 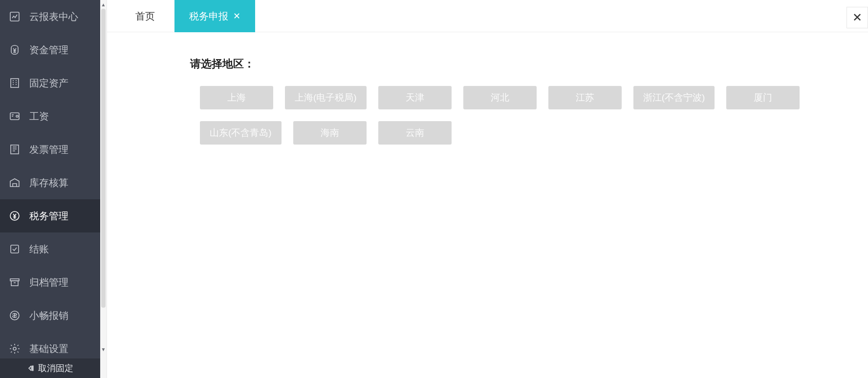 I want to click on region-button: 天津, so click(x=415, y=98).